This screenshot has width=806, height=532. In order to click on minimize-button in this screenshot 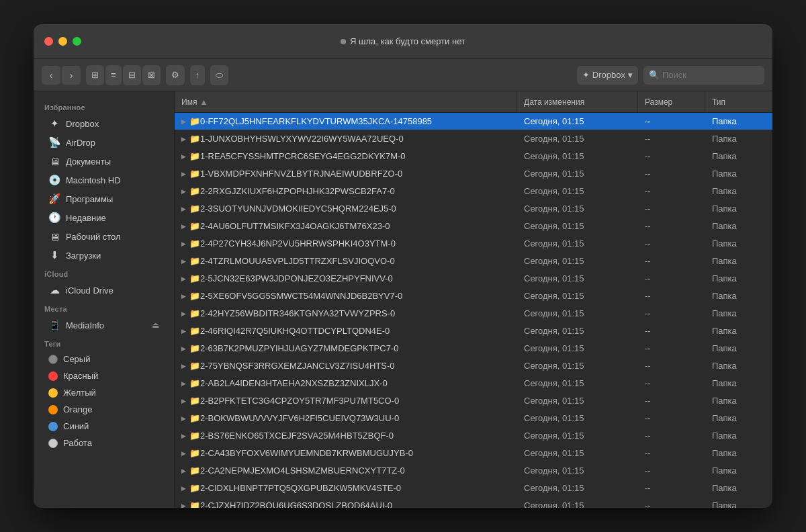, I will do `click(63, 42)`.